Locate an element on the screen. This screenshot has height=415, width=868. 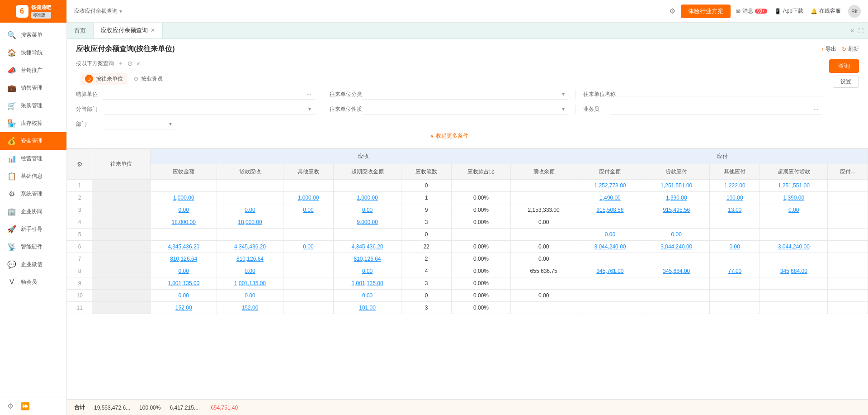
sidebar-item-system: ⚙ 系统管理 is located at coordinates (33, 194).